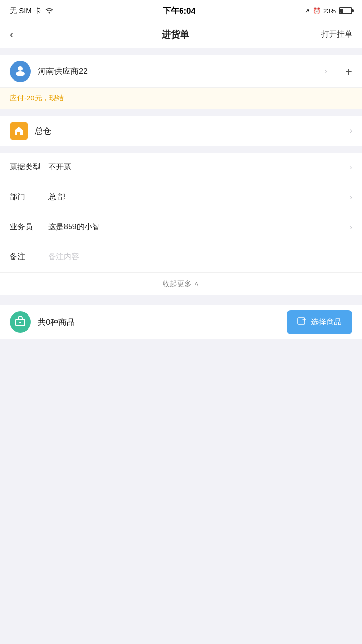 The image size is (362, 644). What do you see at coordinates (32, 11) in the screenshot?
I see `status-left: 无 SIM 卡` at bounding box center [32, 11].